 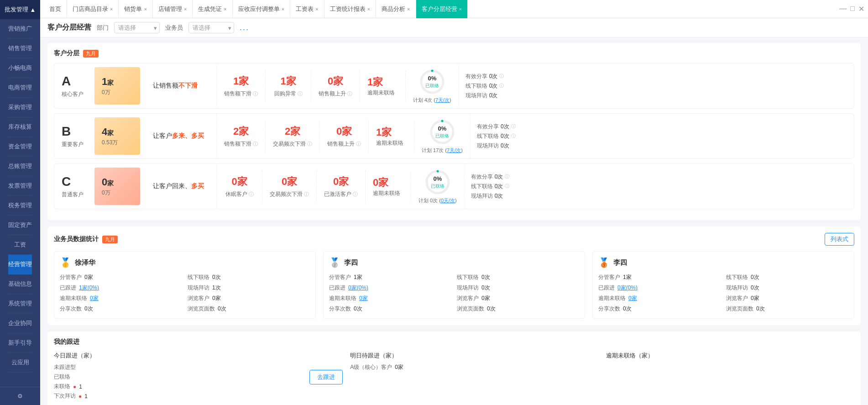 I want to click on right-stat-row-B-1: 线下联络 0次 ⓘ, so click(x=502, y=136).